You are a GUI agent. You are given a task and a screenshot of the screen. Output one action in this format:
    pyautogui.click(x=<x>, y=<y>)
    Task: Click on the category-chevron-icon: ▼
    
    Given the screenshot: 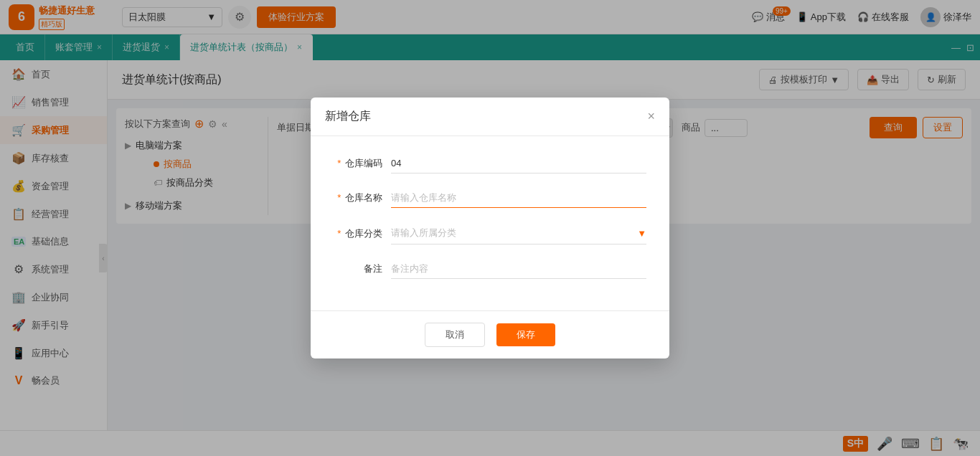 What is the action you would take?
    pyautogui.click(x=641, y=234)
    